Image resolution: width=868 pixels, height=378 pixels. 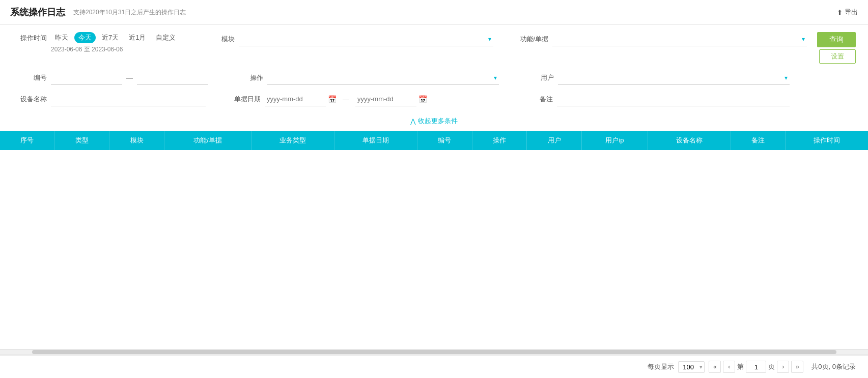 I want to click on date-start-input, so click(x=295, y=99).